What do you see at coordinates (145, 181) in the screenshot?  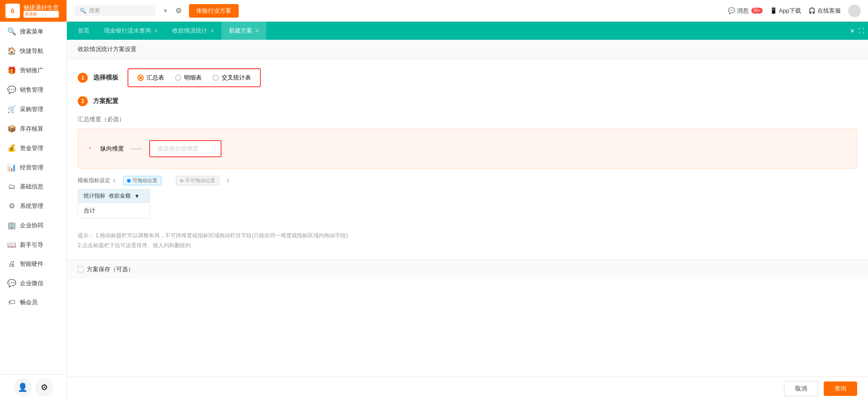 I see `movable-tag-label: 可拖动位置` at bounding box center [145, 181].